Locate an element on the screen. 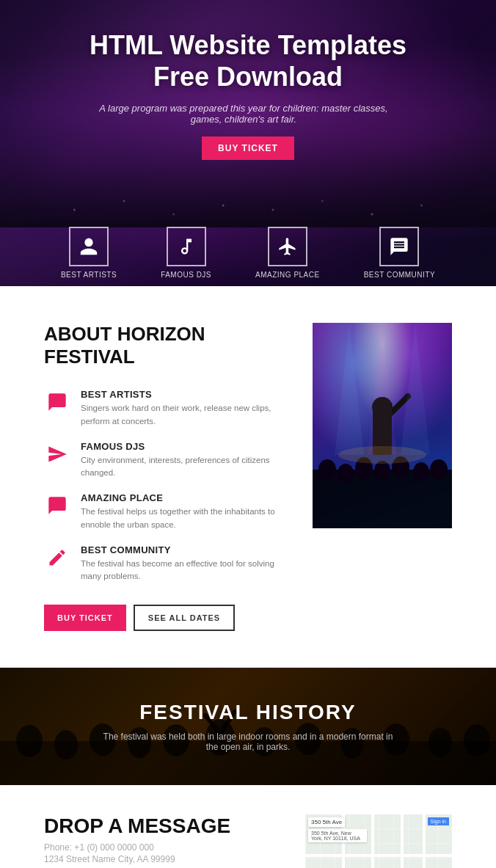 The width and height of the screenshot is (496, 868). contact-left: DROP A MESSAGE Phone: +1 (0) 000 0000 00… is located at coordinates (164, 841).